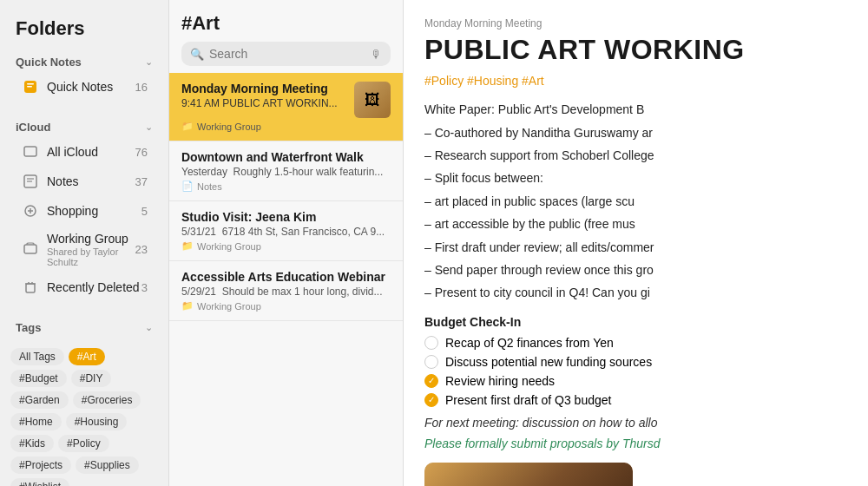 This screenshot has height=486, width=868. I want to click on sidebar-item-all-icloud: All iCloud 76, so click(84, 152).